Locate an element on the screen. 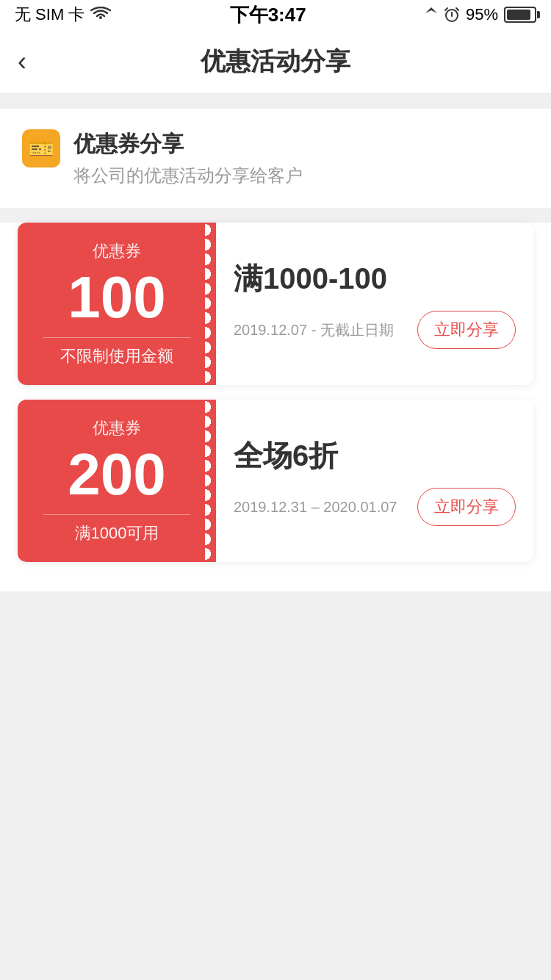 The height and width of the screenshot is (980, 551). page-title: 优惠活动分享 is located at coordinates (276, 62).